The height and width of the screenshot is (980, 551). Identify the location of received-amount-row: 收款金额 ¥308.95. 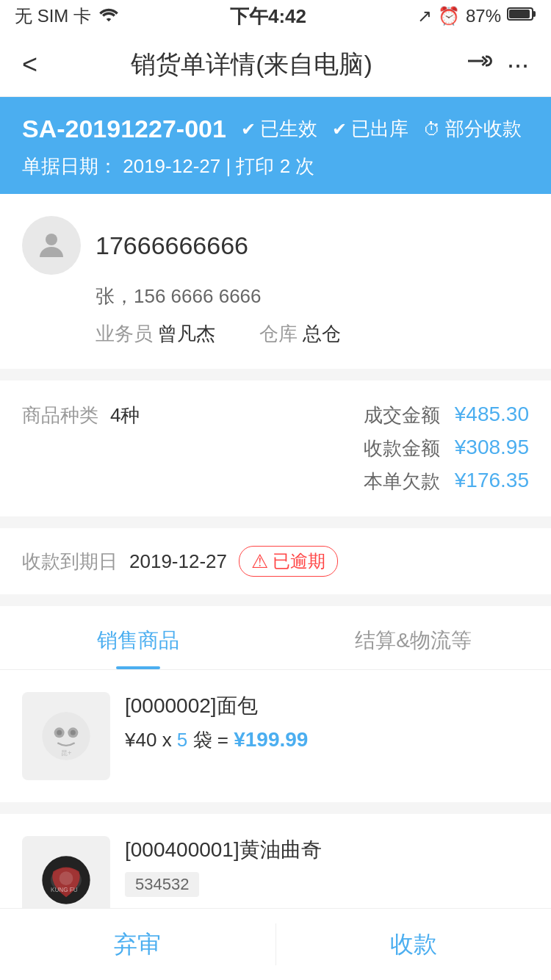
(447, 448).